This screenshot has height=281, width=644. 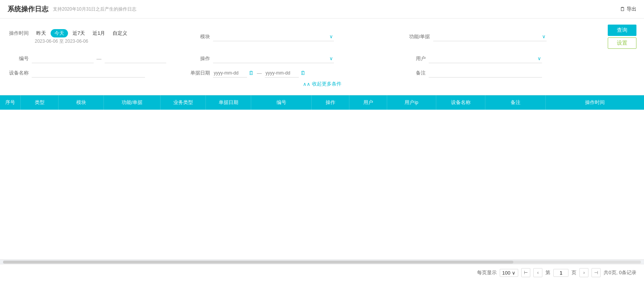 I want to click on filter-row3: 设备名称 单据日期 🗓 — 🗓 备注, so click(x=322, y=73).